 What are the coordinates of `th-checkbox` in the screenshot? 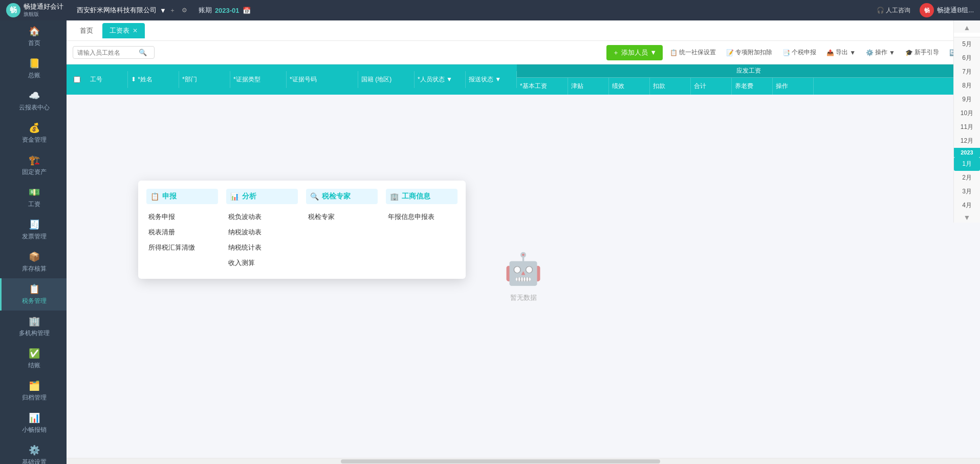 It's located at (77, 80).